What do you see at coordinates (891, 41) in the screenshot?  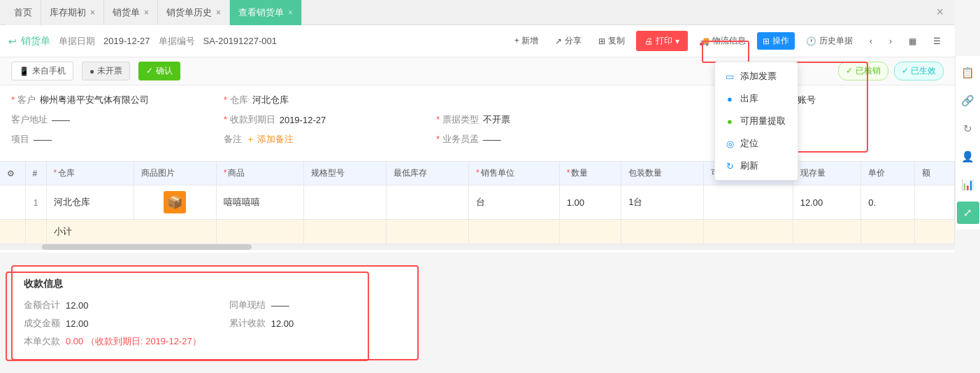 I see `next-btn: ›` at bounding box center [891, 41].